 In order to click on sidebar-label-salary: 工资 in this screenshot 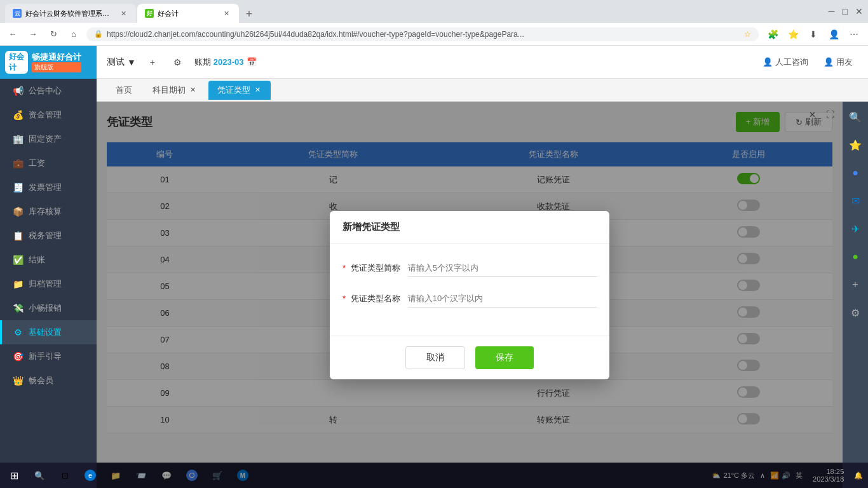, I will do `click(37, 163)`.